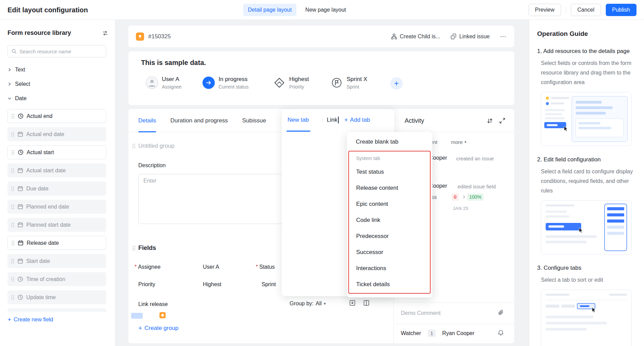 Image resolution: width=644 pixels, height=346 pixels. What do you see at coordinates (389, 220) in the screenshot?
I see `menu-item-code-link: Code link` at bounding box center [389, 220].